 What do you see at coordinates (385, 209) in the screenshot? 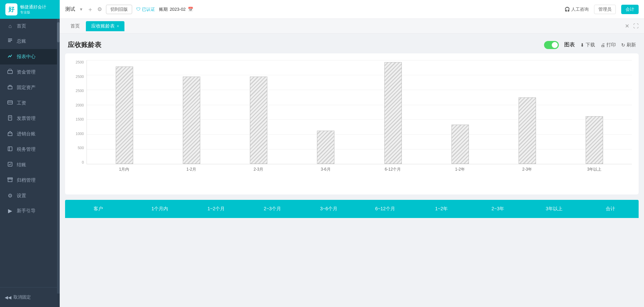
I see `th-6-12month: 6~12个月` at bounding box center [385, 209].